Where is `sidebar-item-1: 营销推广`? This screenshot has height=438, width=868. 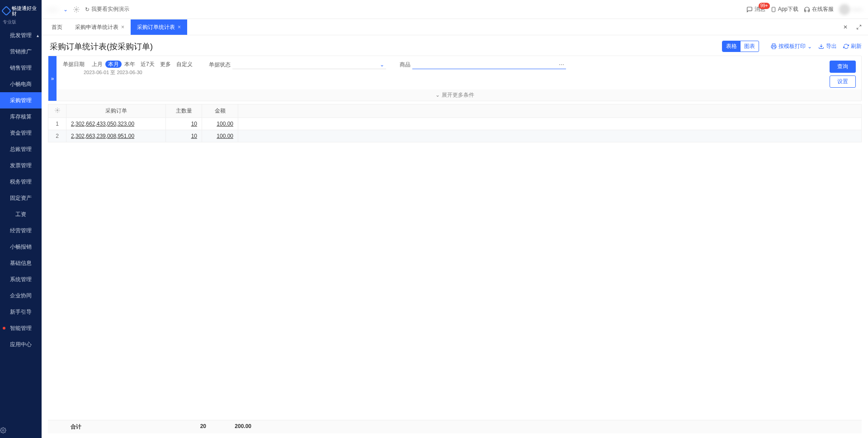 sidebar-item-1: 营销推广 is located at coordinates (21, 52).